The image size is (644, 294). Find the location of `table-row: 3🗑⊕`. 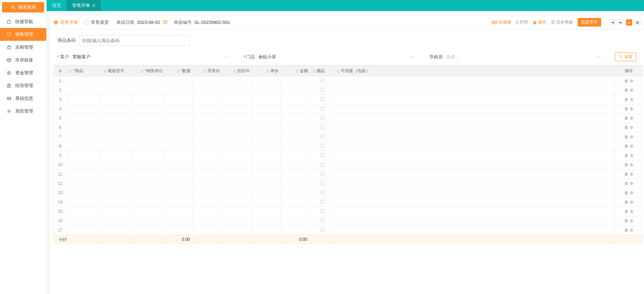

table-row: 3🗑⊕ is located at coordinates (348, 99).